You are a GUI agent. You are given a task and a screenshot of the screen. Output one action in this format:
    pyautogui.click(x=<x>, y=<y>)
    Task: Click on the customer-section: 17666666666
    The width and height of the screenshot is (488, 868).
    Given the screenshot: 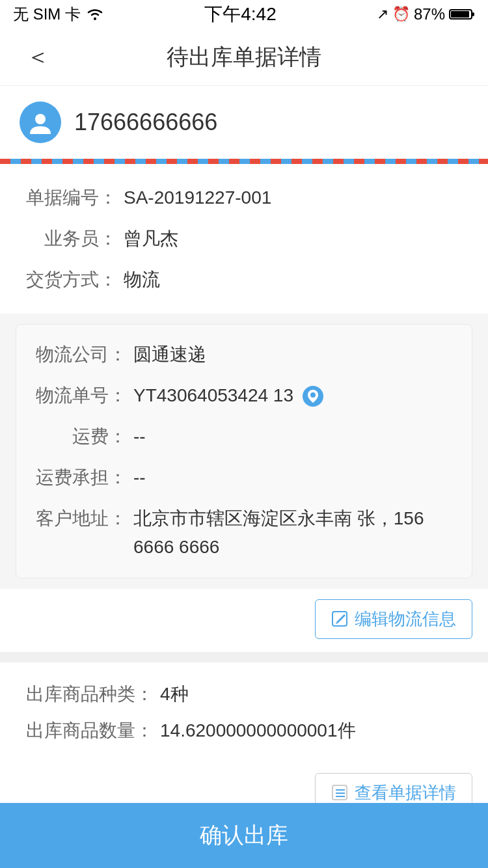 What is the action you would take?
    pyautogui.click(x=244, y=122)
    